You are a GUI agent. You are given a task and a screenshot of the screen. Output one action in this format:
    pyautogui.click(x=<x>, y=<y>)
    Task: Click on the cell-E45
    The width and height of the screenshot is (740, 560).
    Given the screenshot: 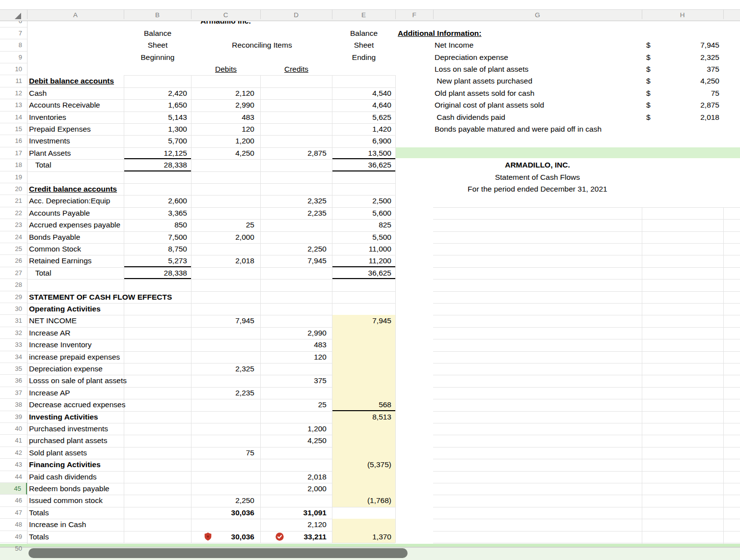 What is the action you would take?
    pyautogui.click(x=364, y=489)
    